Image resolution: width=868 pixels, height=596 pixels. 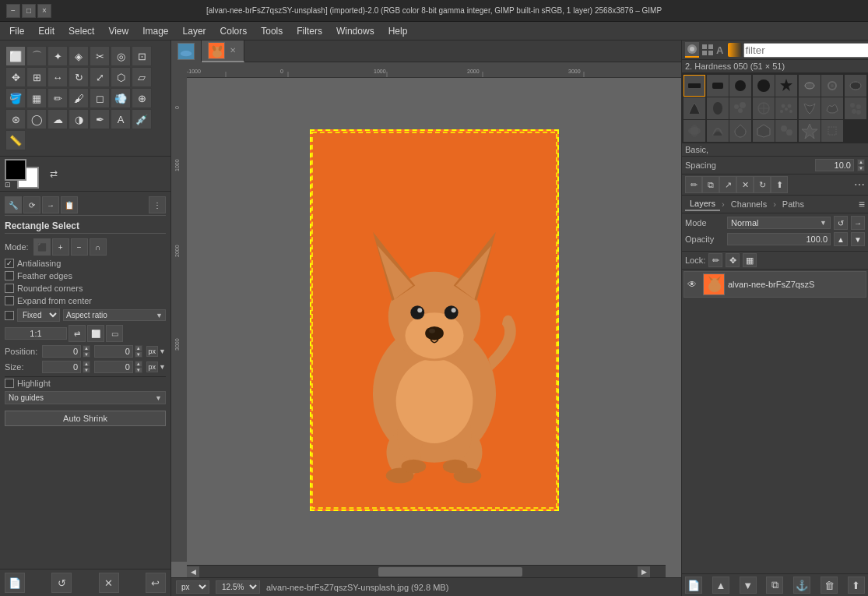 What do you see at coordinates (42, 247) in the screenshot?
I see `mode-replace-btn: ⬛` at bounding box center [42, 247].